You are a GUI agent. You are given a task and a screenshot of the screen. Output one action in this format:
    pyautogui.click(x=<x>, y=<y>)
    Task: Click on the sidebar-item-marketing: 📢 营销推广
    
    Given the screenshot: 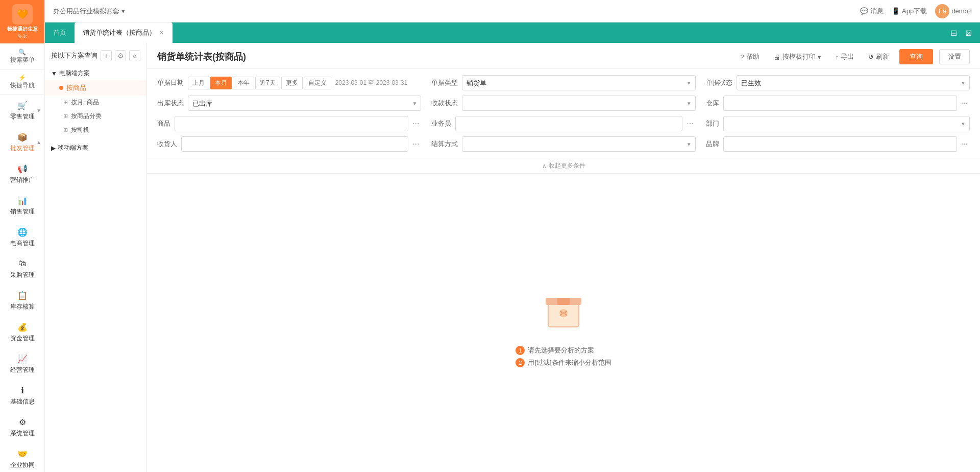 What is the action you would take?
    pyautogui.click(x=22, y=174)
    